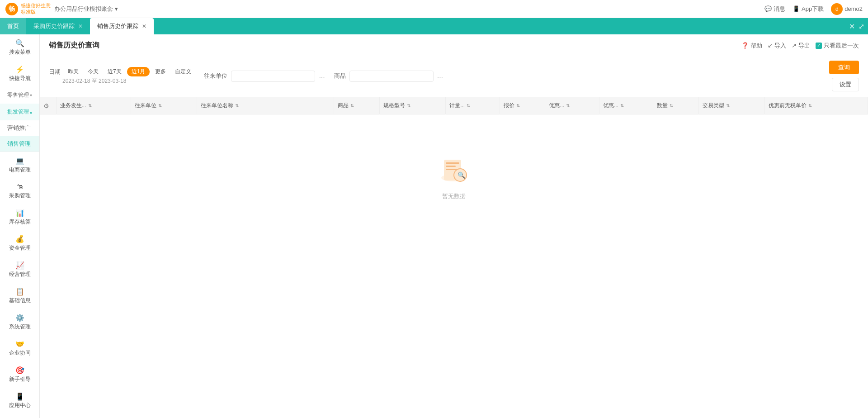  Describe the element at coordinates (86, 9) in the screenshot. I see `app-selector: 办公用品行业模拟账套 ▾` at that location.